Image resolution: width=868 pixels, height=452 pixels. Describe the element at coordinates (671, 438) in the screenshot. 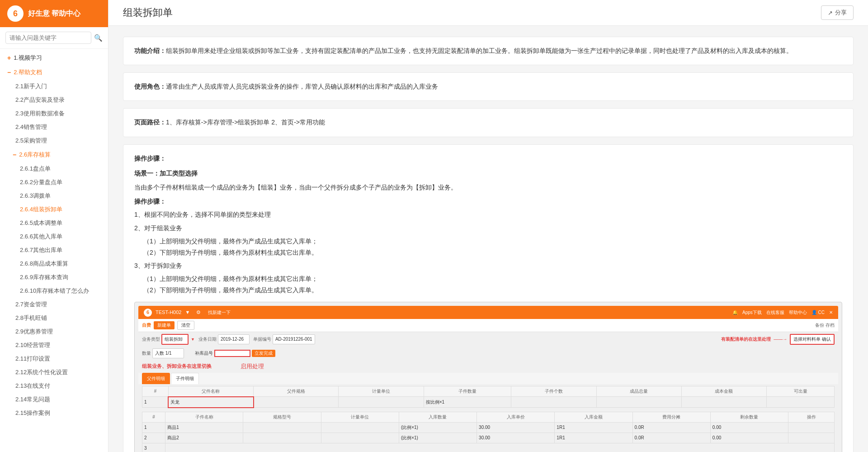

I see `lower-td-1-7: 0.0R` at that location.